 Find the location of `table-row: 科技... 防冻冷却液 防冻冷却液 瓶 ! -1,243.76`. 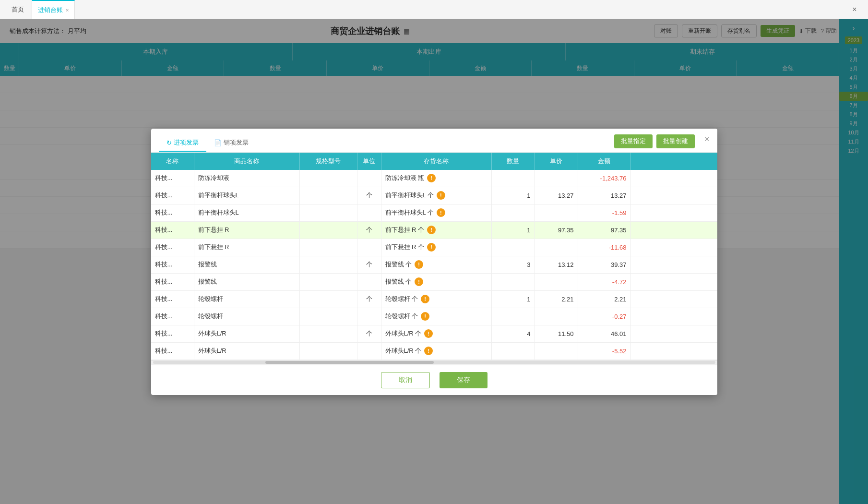

table-row: 科技... 防冻冷却液 防冻冷却液 瓶 ! -1,243.76 is located at coordinates (434, 179).